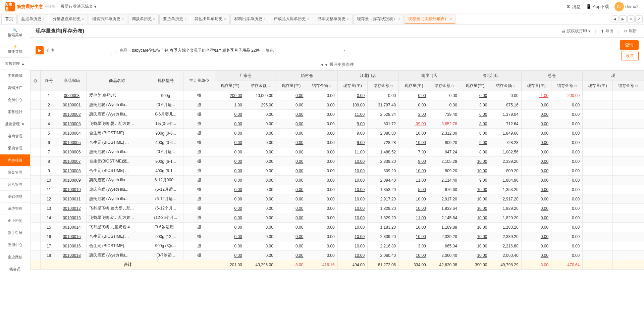 The width and height of the screenshot is (644, 324). Describe the element at coordinates (623, 19) in the screenshot. I see `tab-next-btn: ▶` at that location.